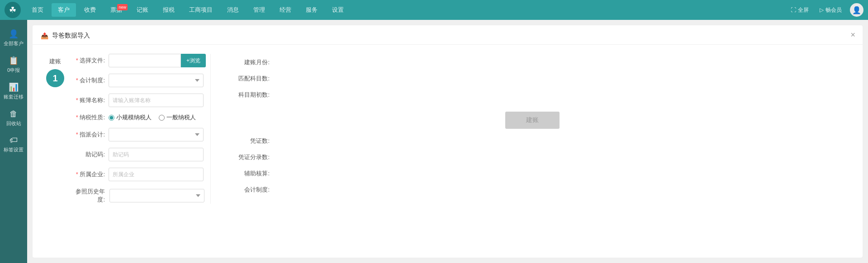 The image size is (868, 263). I want to click on tax-type-row: 纳税性质: 小规模纳税人 一般纳税人, so click(139, 117).